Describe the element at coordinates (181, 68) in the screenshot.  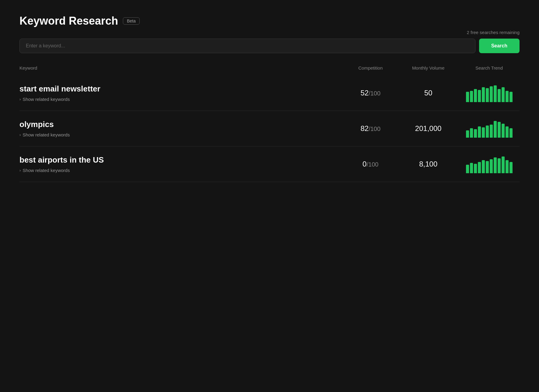
I see `col-header-keyword: Keyword` at that location.